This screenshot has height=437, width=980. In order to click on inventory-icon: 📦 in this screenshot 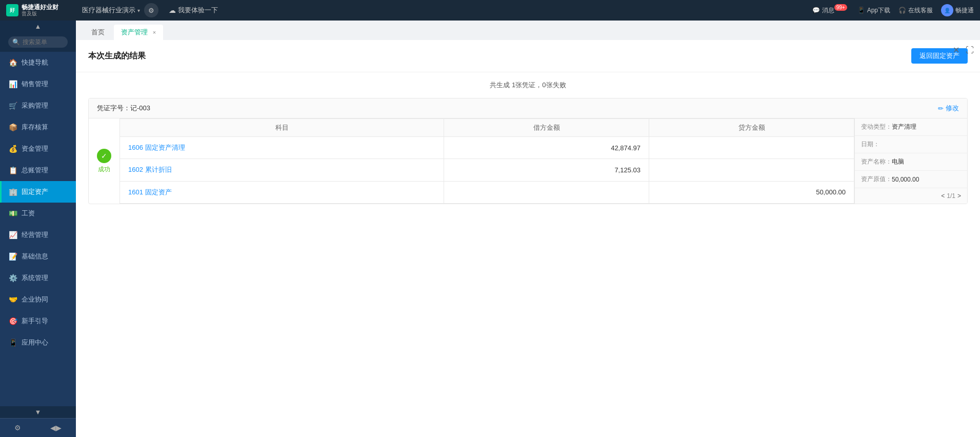, I will do `click(13, 127)`.